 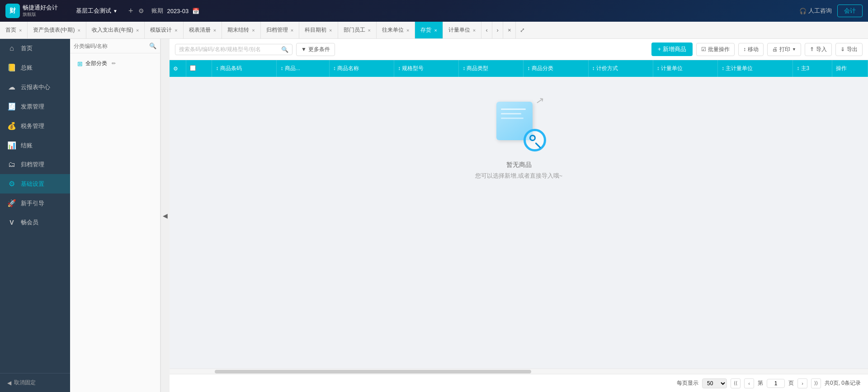 What do you see at coordinates (175, 11) in the screenshot?
I see `period-info: 账期 2023-03 📅` at bounding box center [175, 11].